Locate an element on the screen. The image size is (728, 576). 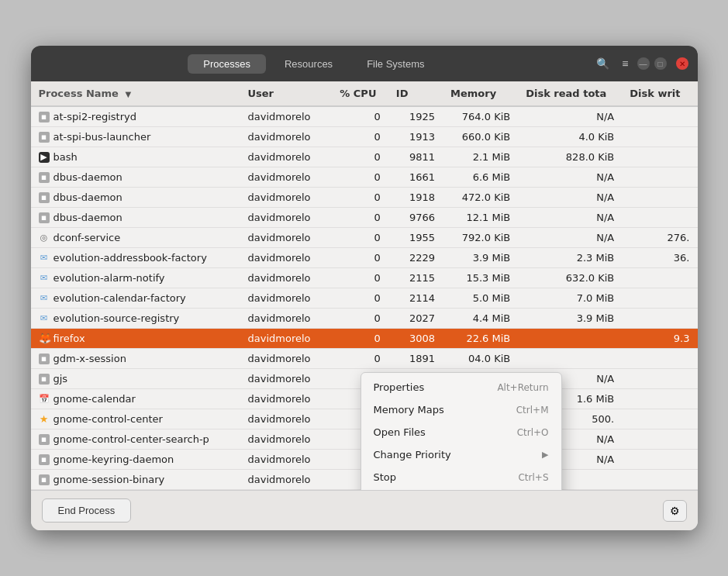
context-menu-item-continue: Continue Ctrl+C is located at coordinates (461, 489).